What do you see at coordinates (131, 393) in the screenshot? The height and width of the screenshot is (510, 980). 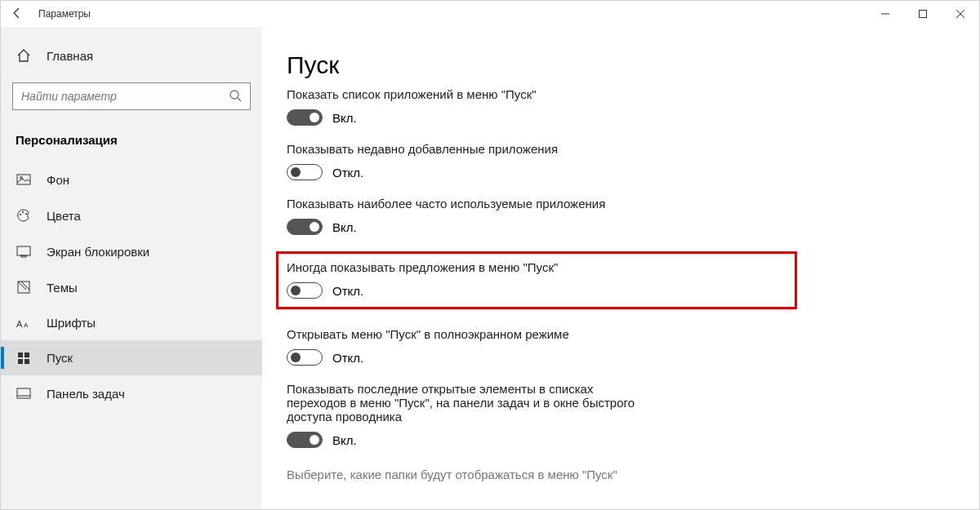 I see `sidebar-item-taskbar: Панель задач` at bounding box center [131, 393].